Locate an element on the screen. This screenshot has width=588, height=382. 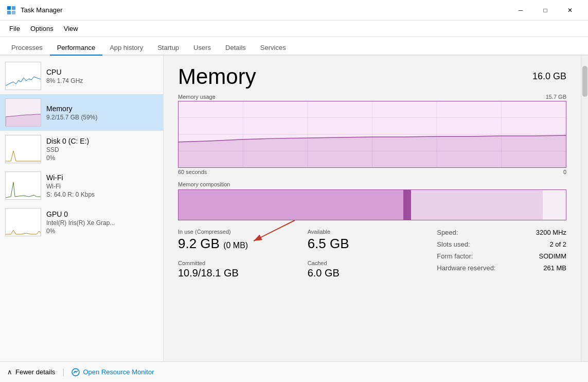
memory-sub: 9.2/15.7 GB (59%) is located at coordinates (102, 117).